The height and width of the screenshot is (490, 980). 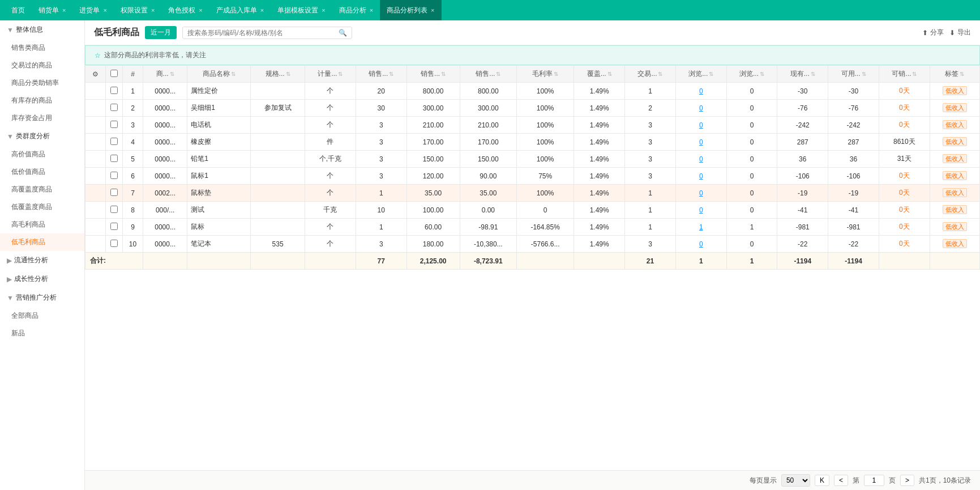 What do you see at coordinates (600, 74) in the screenshot?
I see `th-coverage: 覆盖...⇅` at bounding box center [600, 74].